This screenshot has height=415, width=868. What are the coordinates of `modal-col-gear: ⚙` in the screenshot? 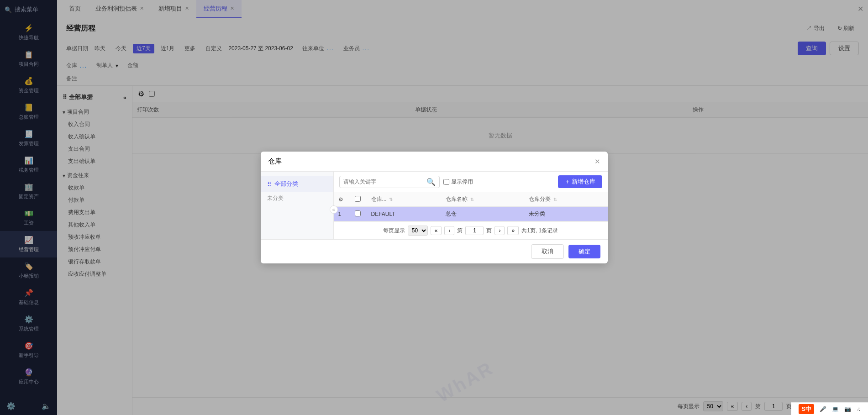 It's located at (342, 200).